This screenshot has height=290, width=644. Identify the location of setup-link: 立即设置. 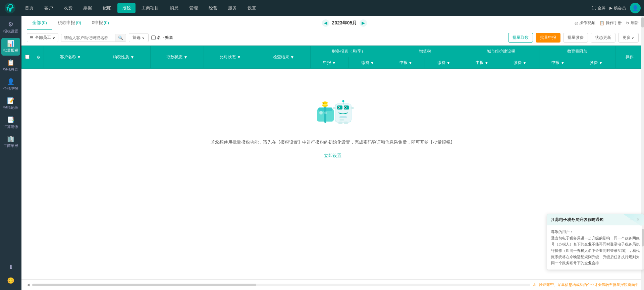
(333, 156).